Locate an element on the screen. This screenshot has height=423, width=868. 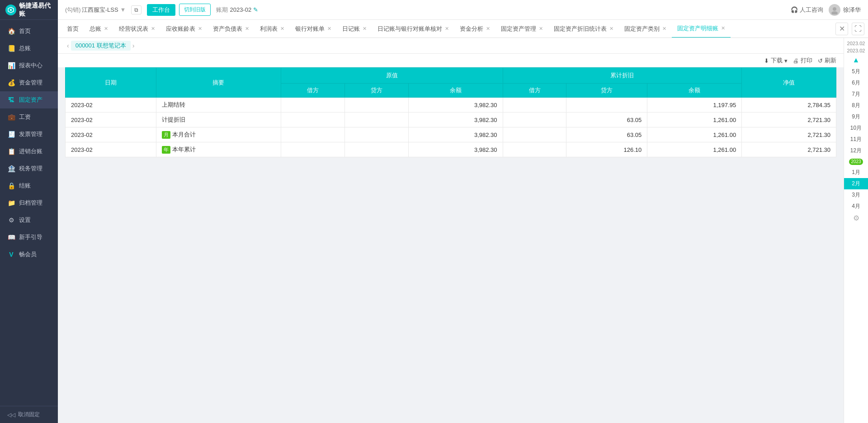
oldver-button: 切到旧版 is located at coordinates (195, 10).